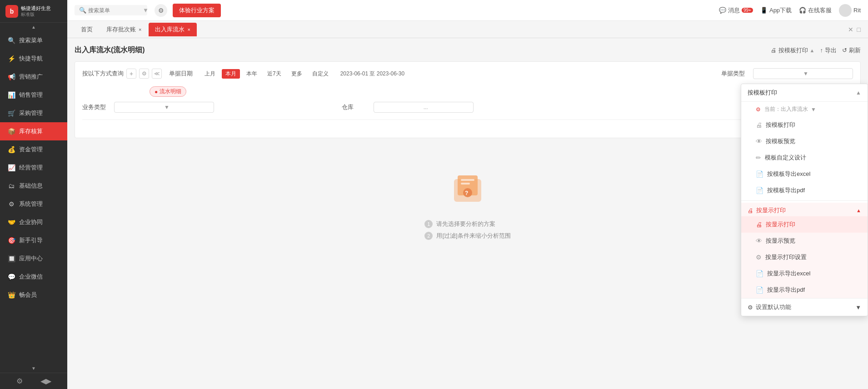 This screenshot has height=389, width=868. I want to click on topbar-right: 💬 消息 99+ 📱 App下载 🎧 在线客服 Rit, so click(790, 10).